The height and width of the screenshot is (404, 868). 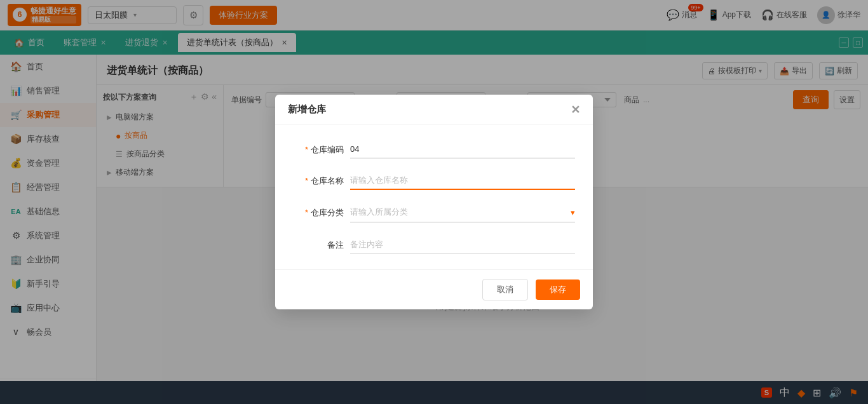 What do you see at coordinates (434, 150) in the screenshot?
I see `form-row-code: 仓库编码` at bounding box center [434, 150].